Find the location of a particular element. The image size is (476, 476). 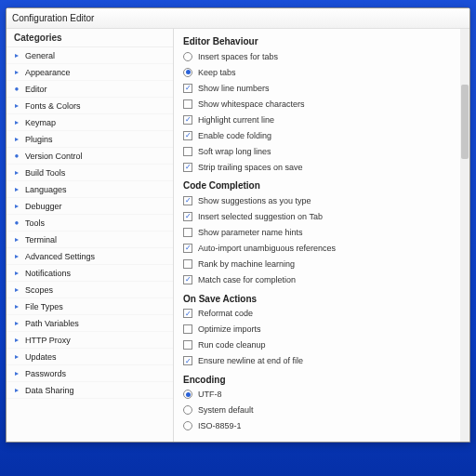

tree-item: ▸Appearance is located at coordinates (89, 73).